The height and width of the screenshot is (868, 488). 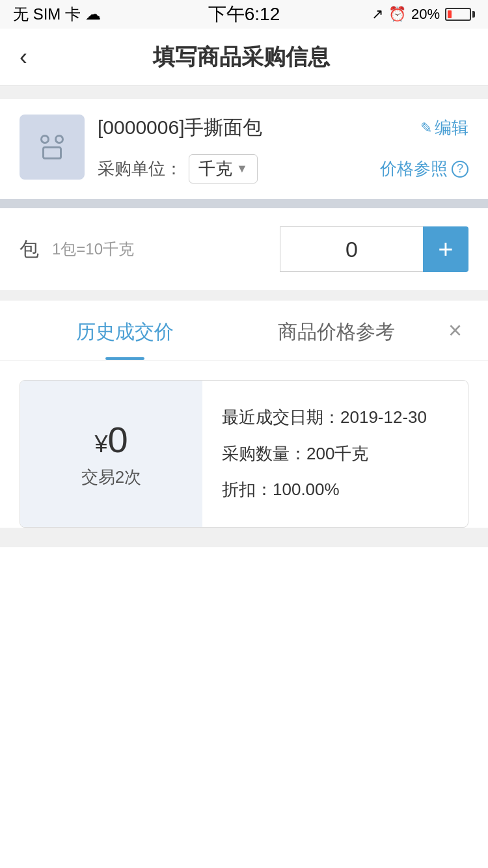 I want to click on price-ref-question-icon: ?, so click(x=460, y=169).